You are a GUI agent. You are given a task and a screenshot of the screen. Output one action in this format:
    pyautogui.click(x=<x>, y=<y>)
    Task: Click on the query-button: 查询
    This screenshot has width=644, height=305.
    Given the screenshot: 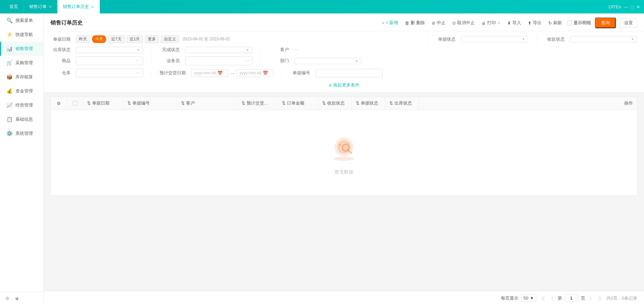 What is the action you would take?
    pyautogui.click(x=605, y=23)
    